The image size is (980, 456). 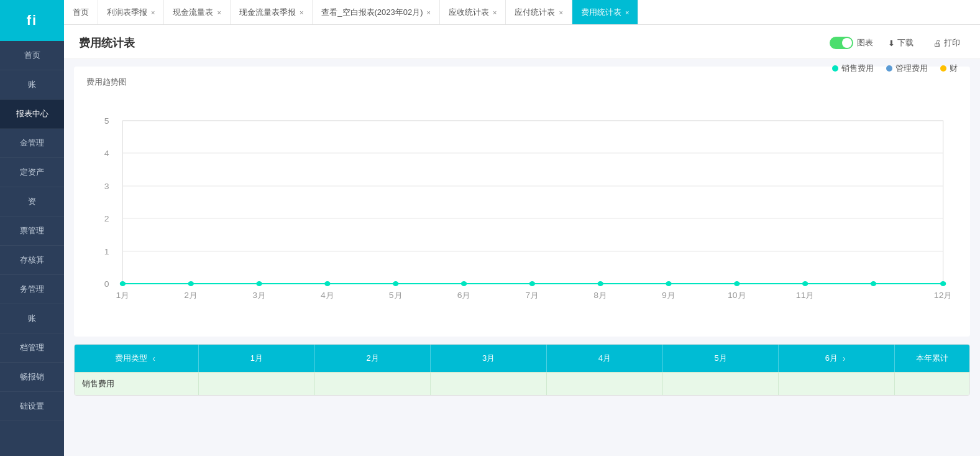 I want to click on tab-home: 首页, so click(x=81, y=12).